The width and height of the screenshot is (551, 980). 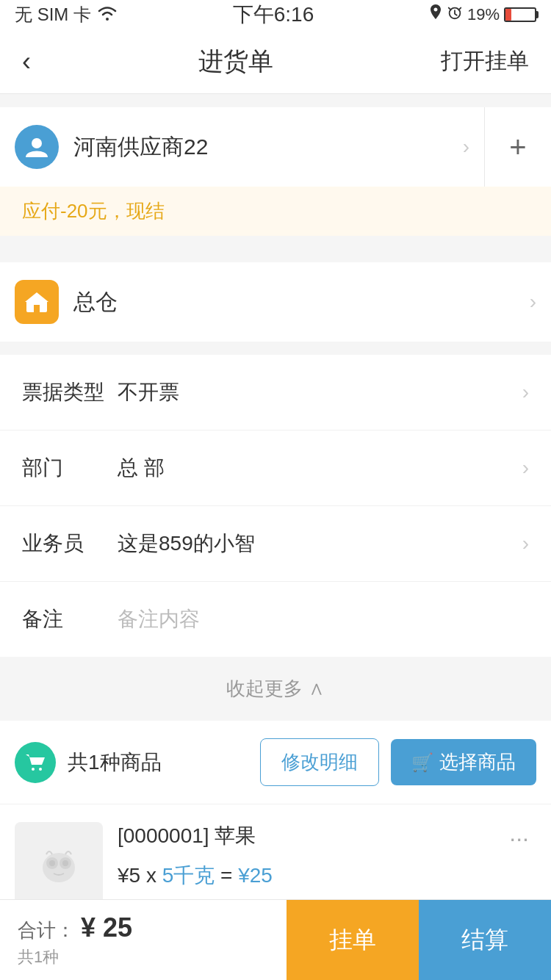 What do you see at coordinates (66, 15) in the screenshot?
I see `status-left: 无 SIM 卡` at bounding box center [66, 15].